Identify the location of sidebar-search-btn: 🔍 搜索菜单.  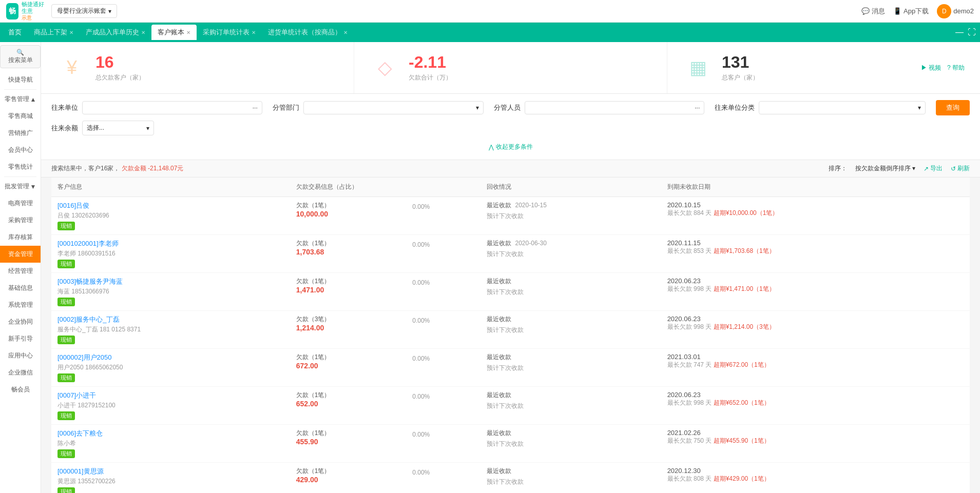
(21, 56).